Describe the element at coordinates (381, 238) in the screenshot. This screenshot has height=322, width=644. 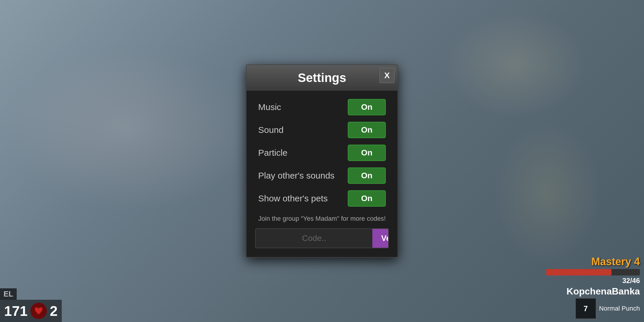
I see `verify-button: Verify` at that location.